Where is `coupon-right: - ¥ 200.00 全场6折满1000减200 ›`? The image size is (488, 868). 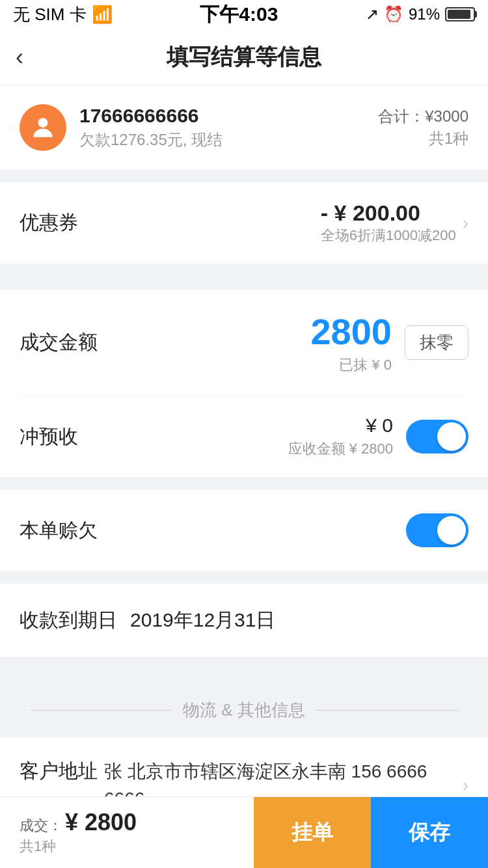
coupon-right: - ¥ 200.00 全场6折满1000减200 › is located at coordinates (394, 223).